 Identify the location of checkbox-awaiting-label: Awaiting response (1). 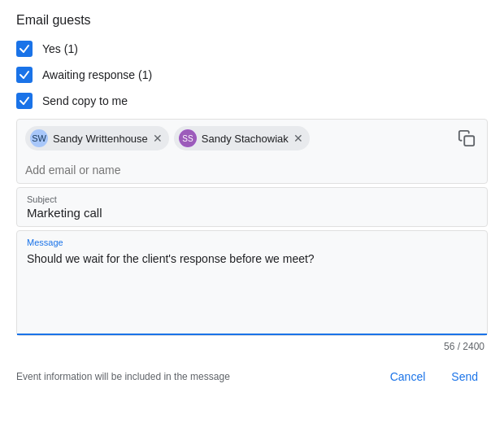
(98, 75).